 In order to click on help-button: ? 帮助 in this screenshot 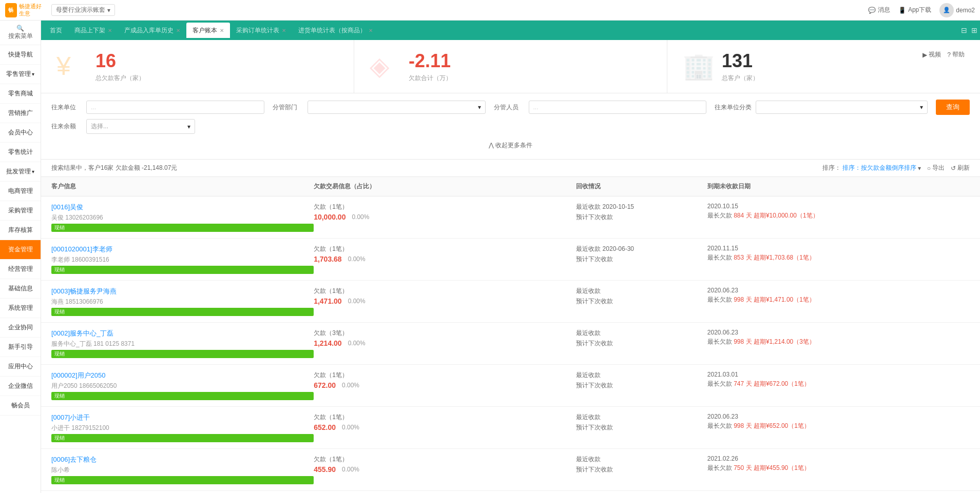, I will do `click(956, 54)`.